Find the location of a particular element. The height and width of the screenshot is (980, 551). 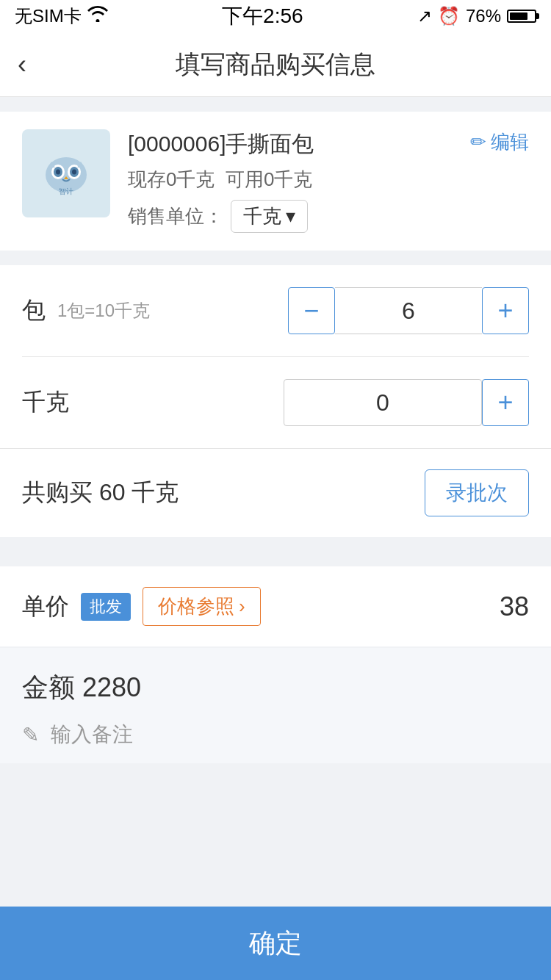

product-unit-row: 销售单位： 千克 ▾ is located at coordinates (290, 216).